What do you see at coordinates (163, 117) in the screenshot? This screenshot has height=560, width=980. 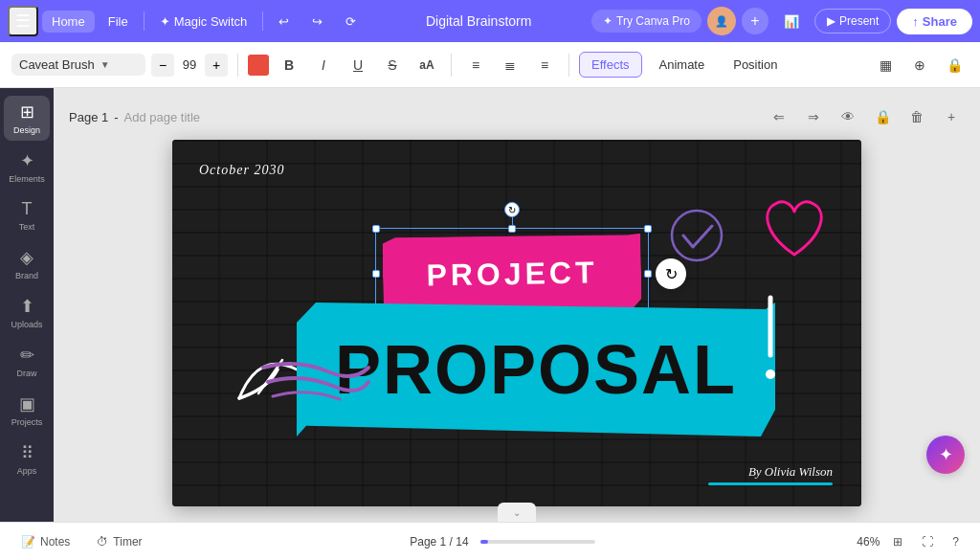 I see `page-title-placeholder: Add page title` at bounding box center [163, 117].